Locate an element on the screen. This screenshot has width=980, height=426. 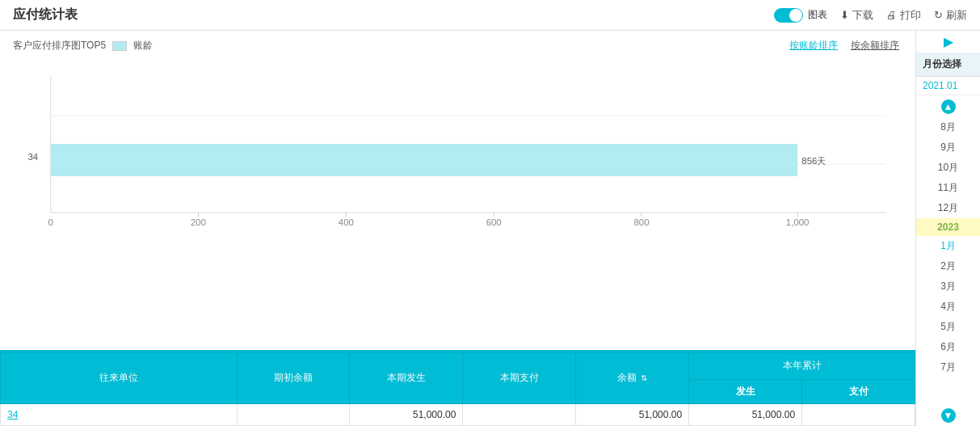
sidebar-month-3: 3月 is located at coordinates (948, 286).